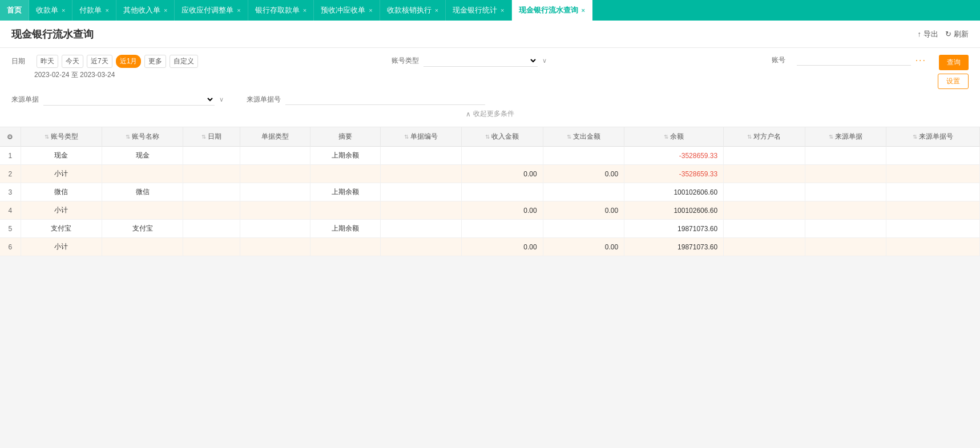 The width and height of the screenshot is (980, 448). What do you see at coordinates (107, 10) in the screenshot?
I see `close-payment-tab: ×` at bounding box center [107, 10].